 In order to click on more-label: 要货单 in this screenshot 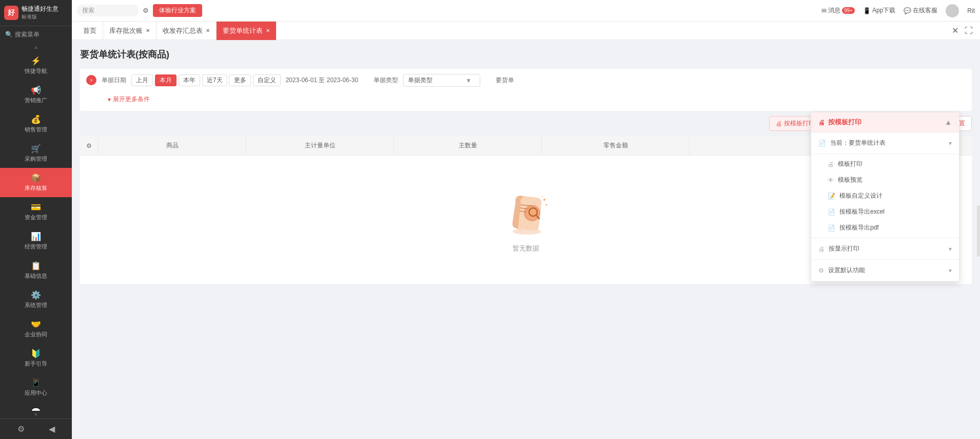, I will do `click(505, 80)`.